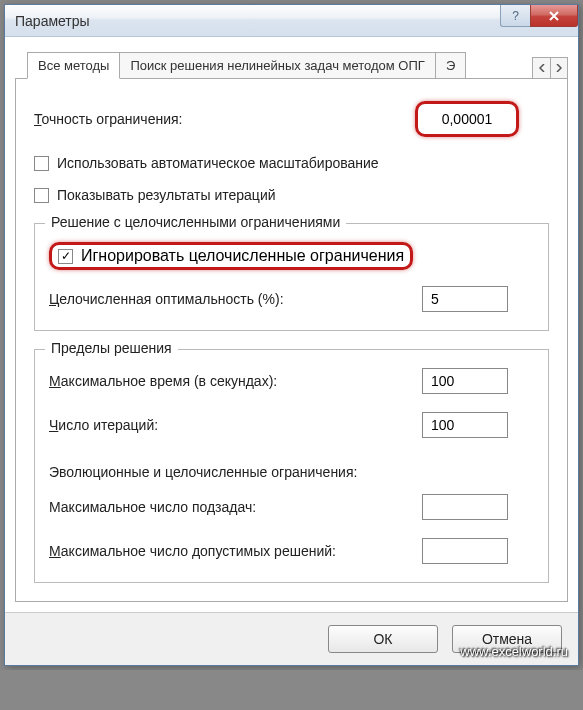 The height and width of the screenshot is (710, 583). Describe the element at coordinates (203, 472) in the screenshot. I see `evol-header-label: Эволюционные и целочисленные ограничения…` at that location.